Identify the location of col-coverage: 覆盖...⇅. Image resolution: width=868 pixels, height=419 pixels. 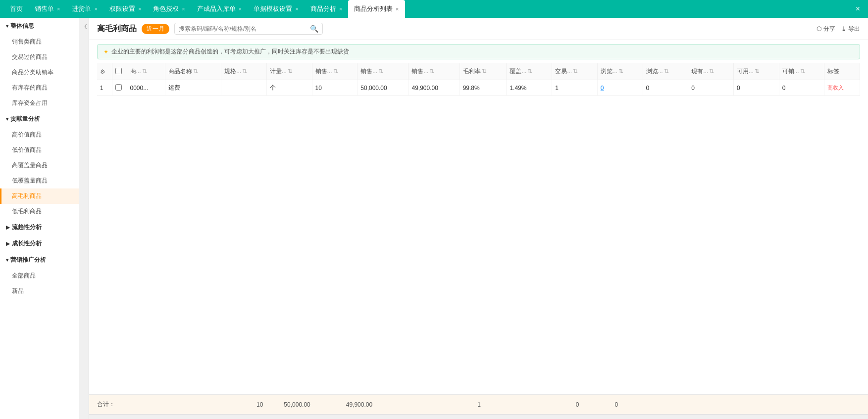
(529, 72).